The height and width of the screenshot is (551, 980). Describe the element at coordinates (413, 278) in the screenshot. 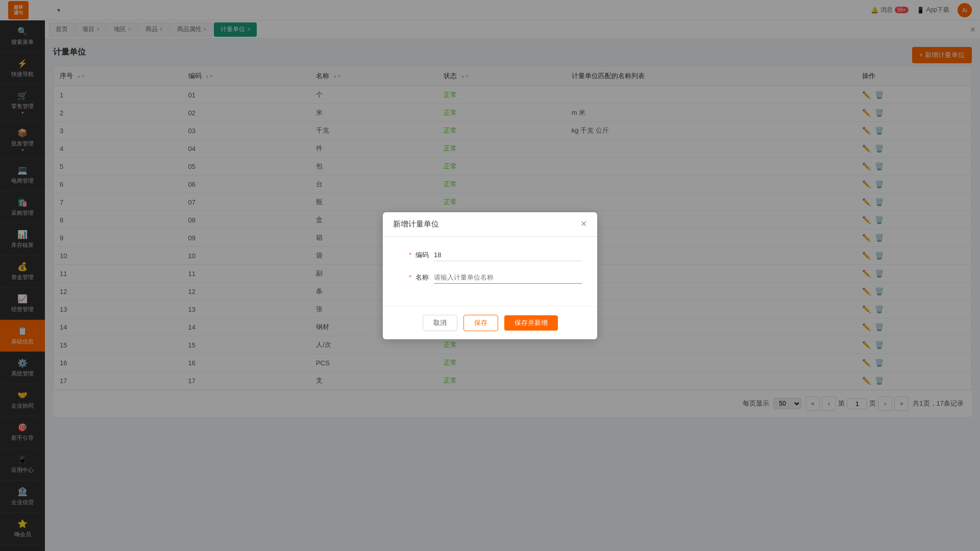

I see `form-required-mark2: * 名称` at that location.